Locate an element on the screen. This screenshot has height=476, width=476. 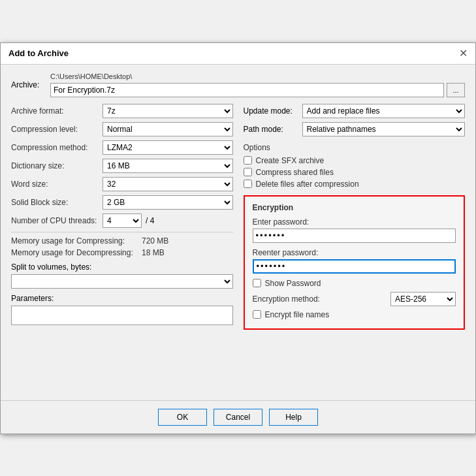
compression-method-label: Compression method: is located at coordinates (57, 148).